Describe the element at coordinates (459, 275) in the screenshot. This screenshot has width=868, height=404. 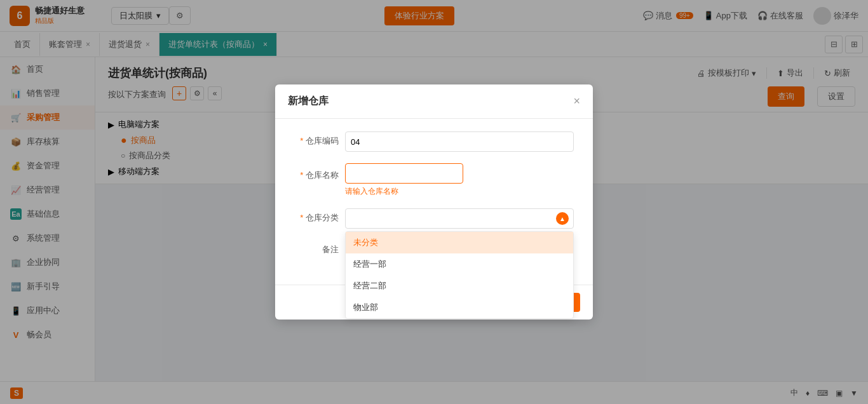
I see `category-dropdown: 未分类 经营一部 经营二部 物业部` at that location.